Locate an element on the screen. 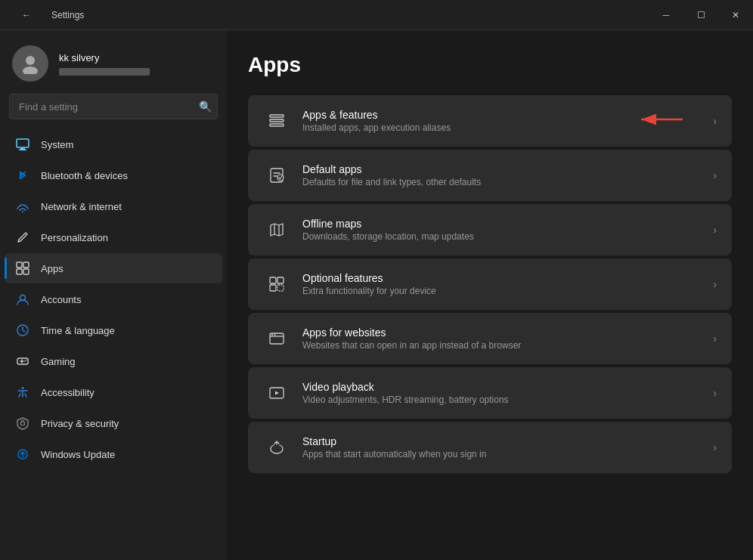 The width and height of the screenshot is (753, 560). settings-item-optional-features: Optional features Extra functionality fo… is located at coordinates (490, 284).